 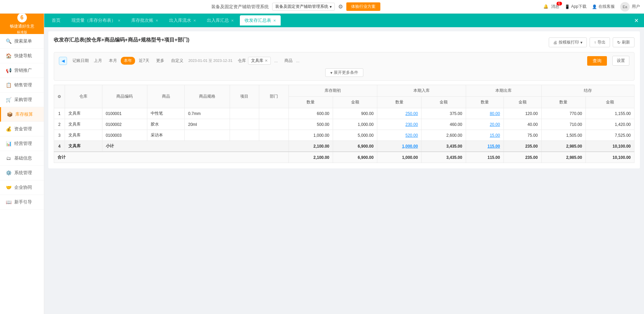 I want to click on user-area: Ea 用户, so click(x=630, y=7).